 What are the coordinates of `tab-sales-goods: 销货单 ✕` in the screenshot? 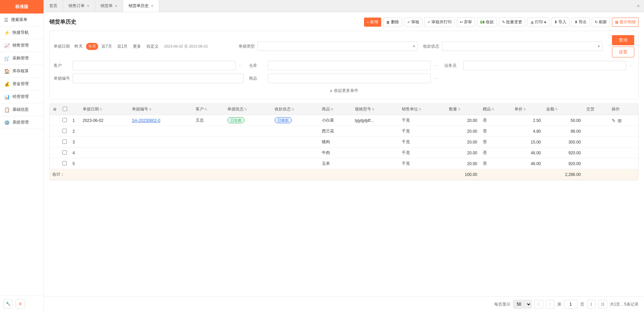 It's located at (109, 6).